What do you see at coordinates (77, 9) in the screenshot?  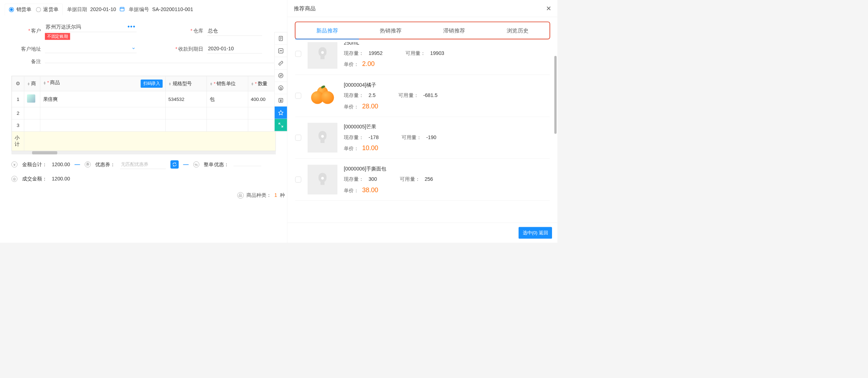 I see `bill-date-label: 单据日期` at bounding box center [77, 9].